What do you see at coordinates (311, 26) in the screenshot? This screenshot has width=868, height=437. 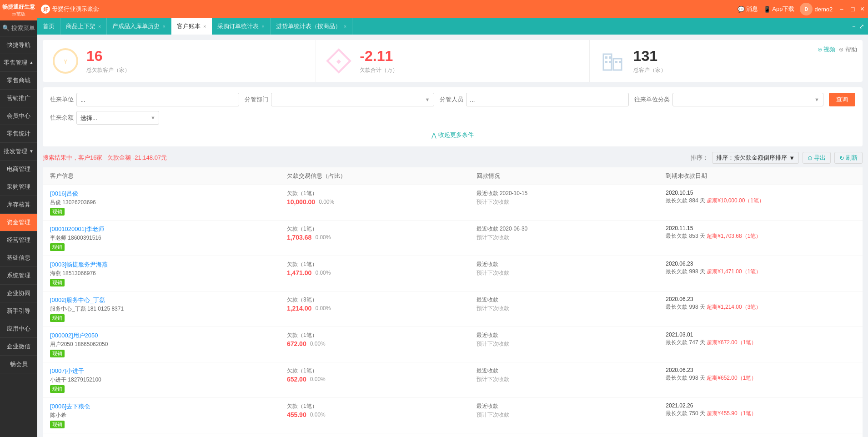 I see `tab-purchase-stat: 进货单统计表（按商品） ×` at bounding box center [311, 26].